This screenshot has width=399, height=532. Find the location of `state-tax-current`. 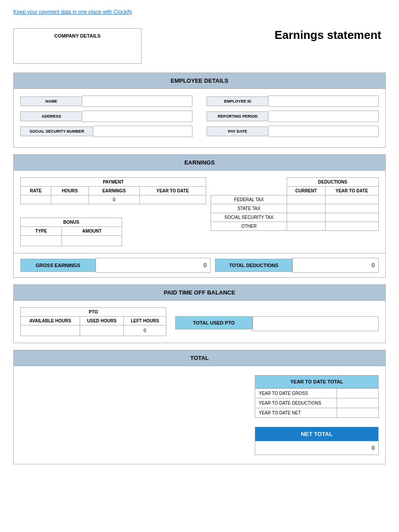

state-tax-current is located at coordinates (306, 209).